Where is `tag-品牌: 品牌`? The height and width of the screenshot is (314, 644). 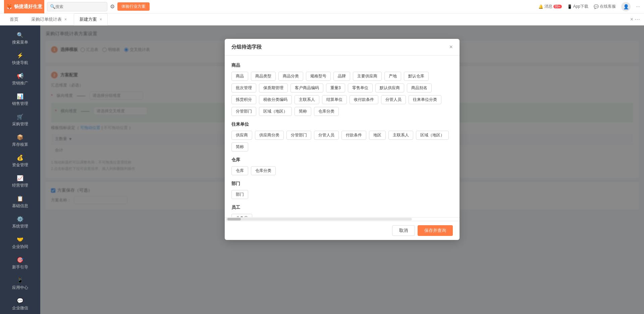
tag-品牌: 品牌 is located at coordinates (342, 76).